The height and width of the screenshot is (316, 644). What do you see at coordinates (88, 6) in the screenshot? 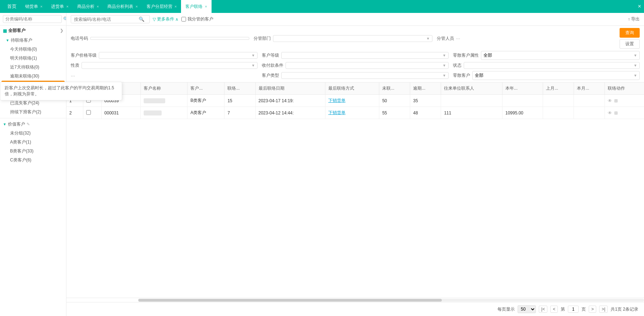
I see `nav-product-analysis: 商品分析 ×` at bounding box center [88, 6].